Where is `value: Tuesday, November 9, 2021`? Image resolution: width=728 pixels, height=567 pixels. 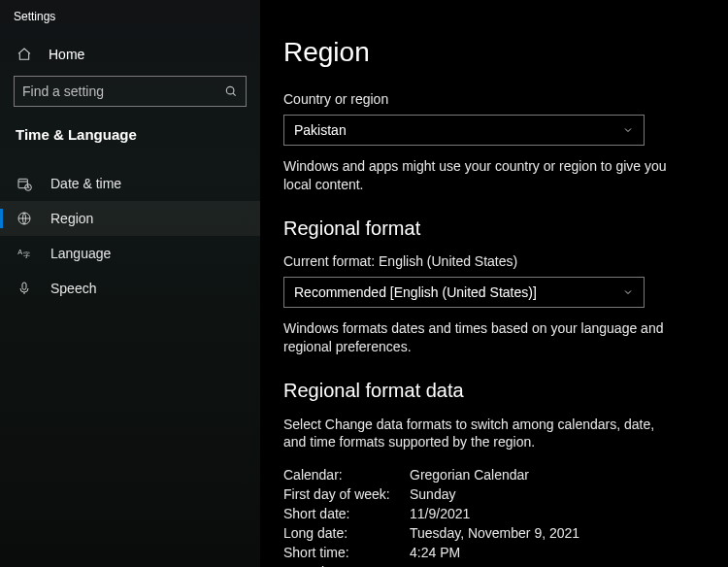
value: Tuesday, November 9, 2021 is located at coordinates (495, 533).